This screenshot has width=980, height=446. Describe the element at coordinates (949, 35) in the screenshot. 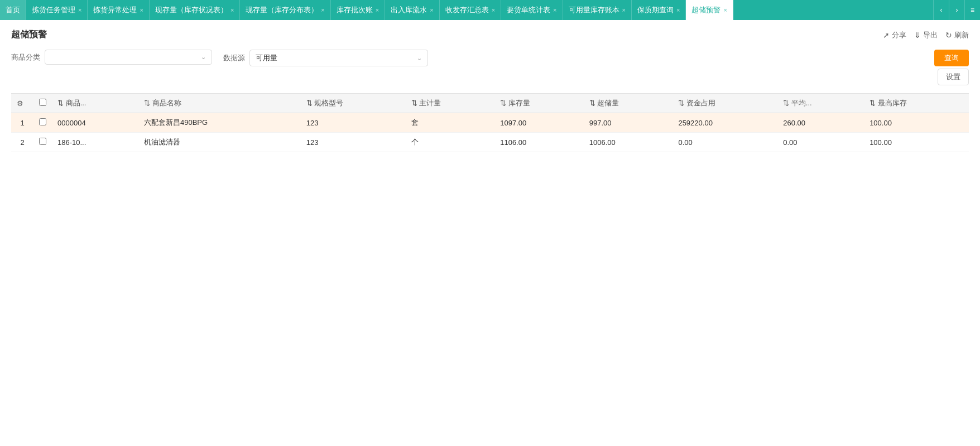

I see `refresh-icon: ↻` at that location.